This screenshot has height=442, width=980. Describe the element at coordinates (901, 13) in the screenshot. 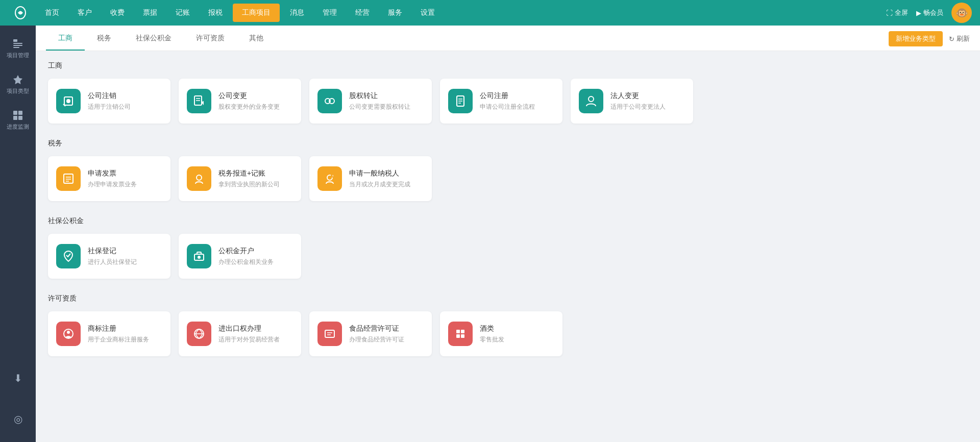

I see `fullscreen-label: 全屏` at that location.